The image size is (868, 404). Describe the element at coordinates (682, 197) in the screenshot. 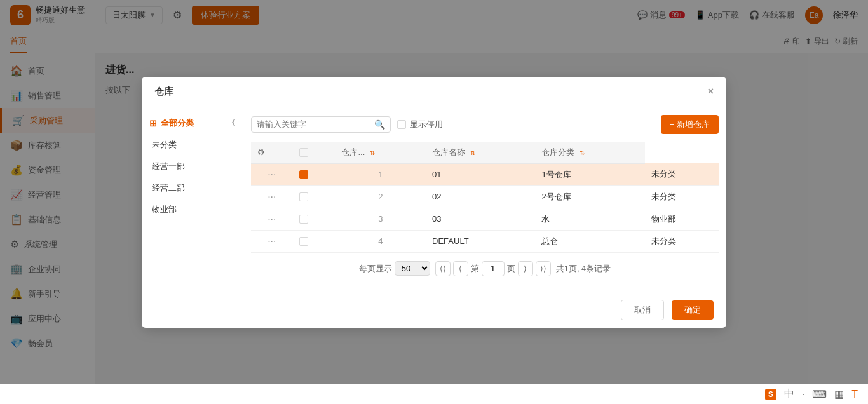

I see `row-category-1: 未分类` at that location.